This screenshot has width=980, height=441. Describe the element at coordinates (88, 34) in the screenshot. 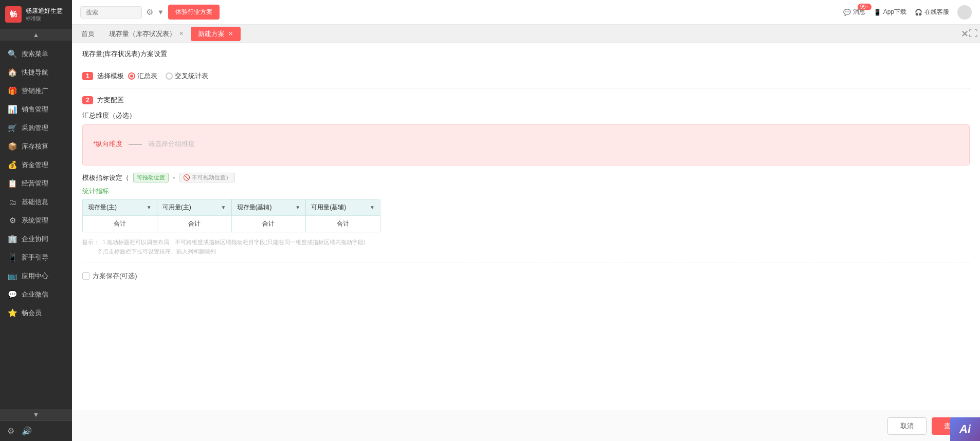

I see `tab-home: 首页` at that location.